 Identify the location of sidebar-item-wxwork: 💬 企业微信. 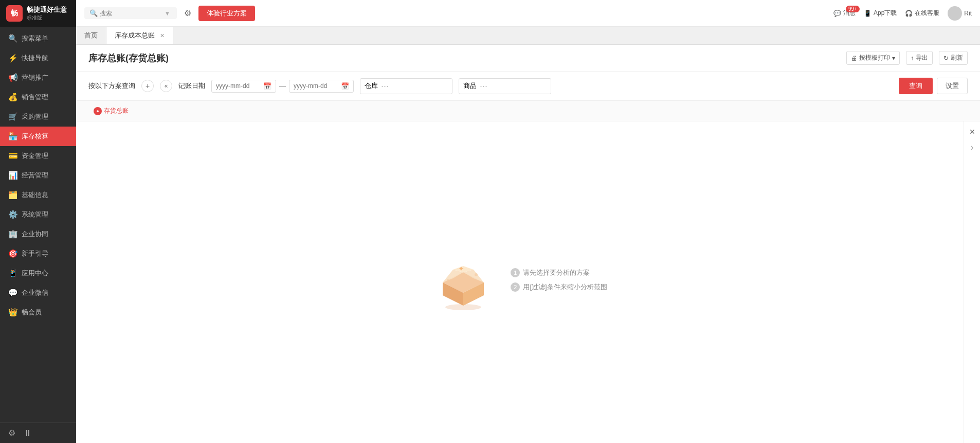
(38, 293).